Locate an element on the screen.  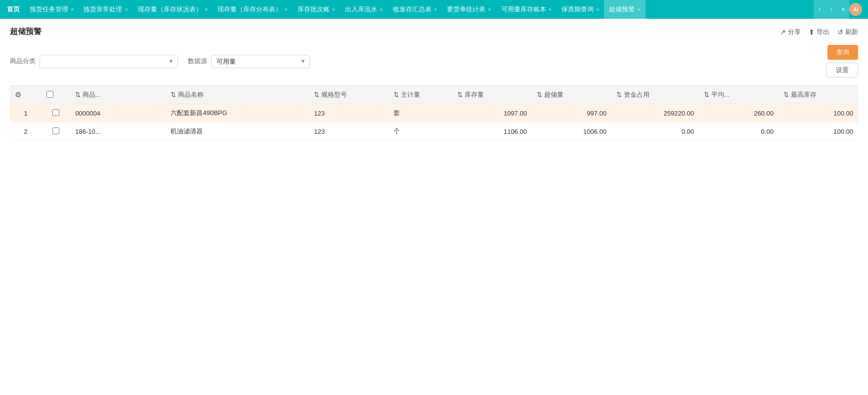
table-row: 1 0000004 六配套新昌490BPG 123 套 1097.00 997.… is located at coordinates (434, 114).